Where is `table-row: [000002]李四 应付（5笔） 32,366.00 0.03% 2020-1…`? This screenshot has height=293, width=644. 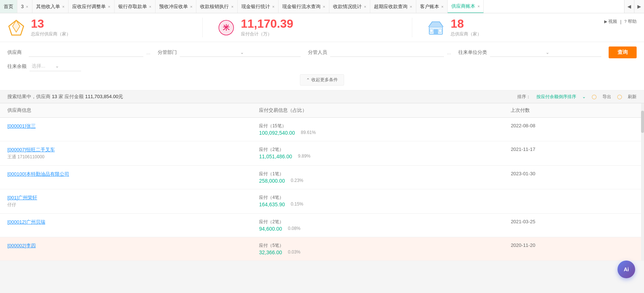
table-row: [000002]李四 应付（5笔） 32,366.00 0.03% 2020-1… is located at coordinates (322, 249).